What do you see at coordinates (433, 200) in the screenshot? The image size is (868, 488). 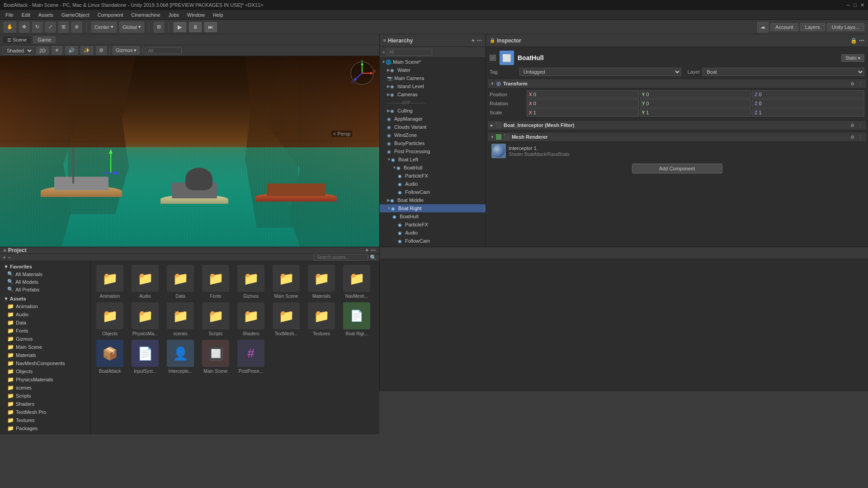 I see `hier-boat-middle: ▶ ◉ Boat Middle` at bounding box center [433, 200].